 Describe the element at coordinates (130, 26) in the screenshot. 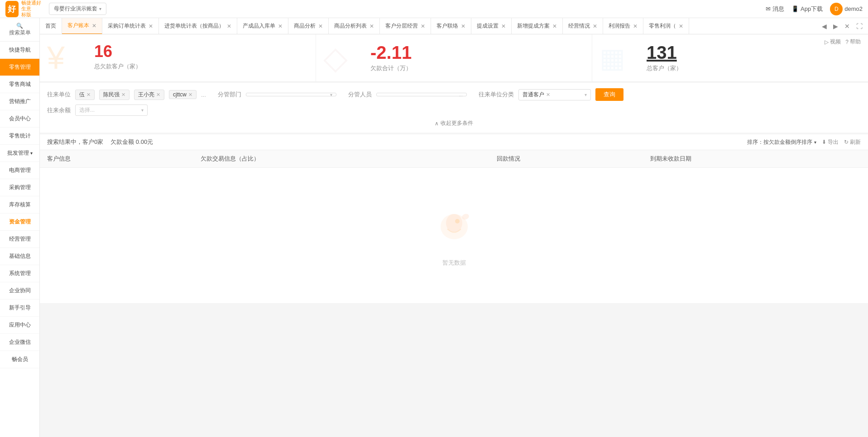

I see `tab-purchase-order-stat: 采购订单统计表 ✕` at that location.